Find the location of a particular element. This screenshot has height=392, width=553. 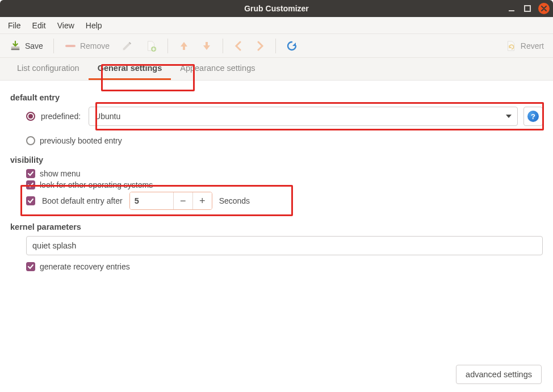

radio-predefined is located at coordinates (31, 116).